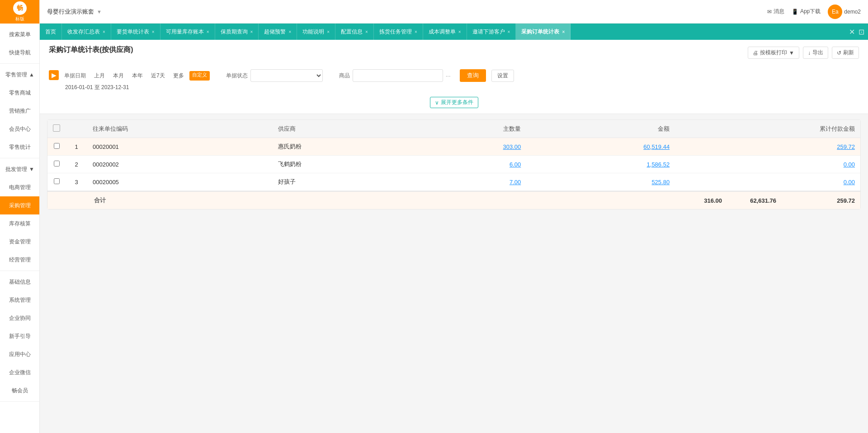 The height and width of the screenshot is (433, 868). What do you see at coordinates (862, 32) in the screenshot?
I see `tab-maximize-btn: ⊡` at bounding box center [862, 32].